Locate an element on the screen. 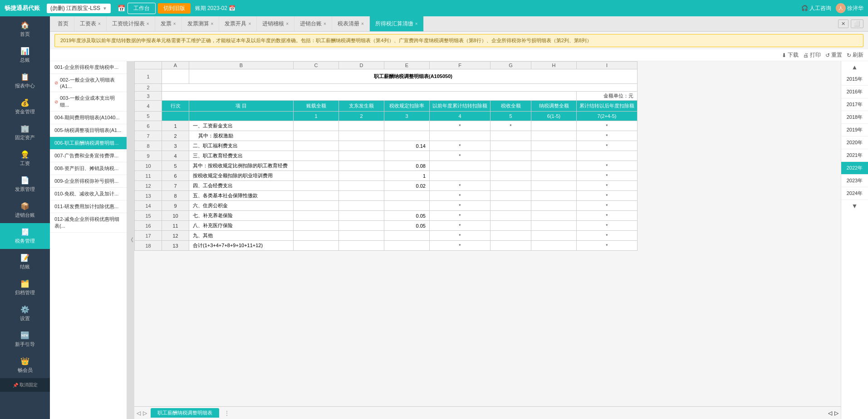 The image size is (868, 419). cell-16H is located at coordinates (554, 226).